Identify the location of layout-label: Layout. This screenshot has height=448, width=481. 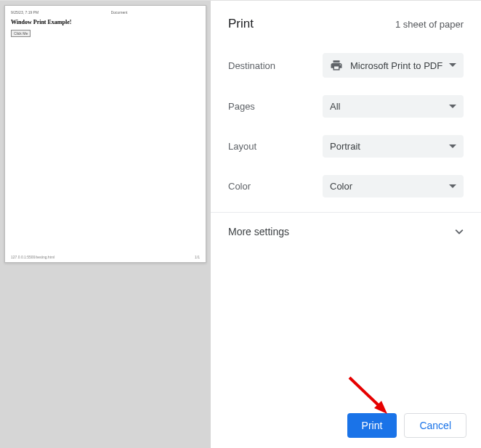
(275, 147).